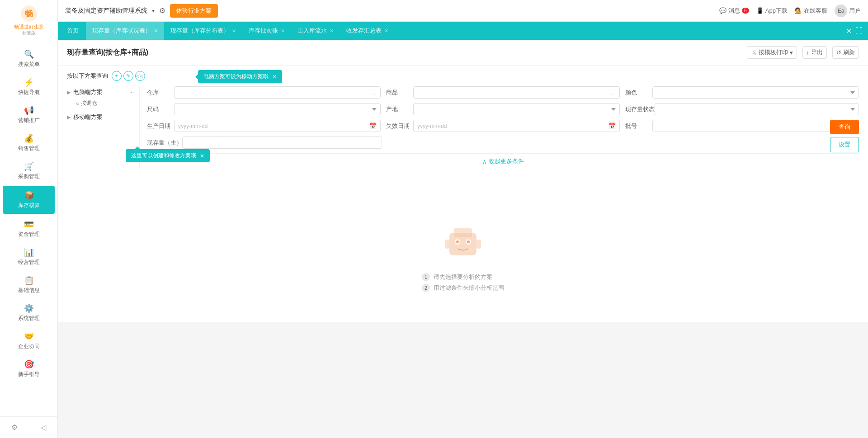  Describe the element at coordinates (132, 92) in the screenshot. I see `dots-icon: ···` at that location.